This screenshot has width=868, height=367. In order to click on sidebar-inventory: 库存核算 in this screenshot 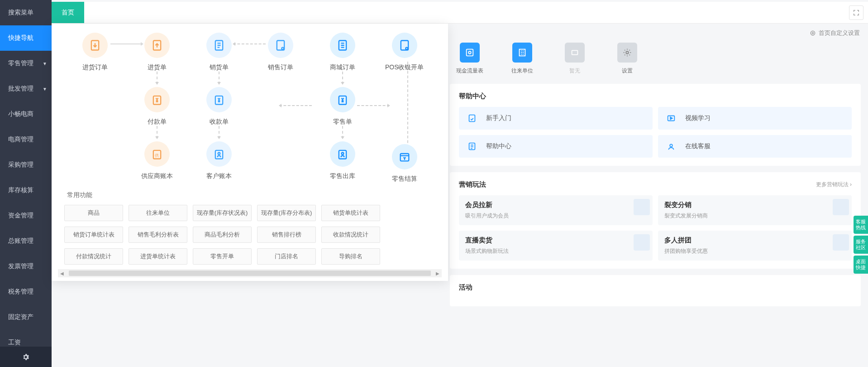, I will do `click(26, 190)`.